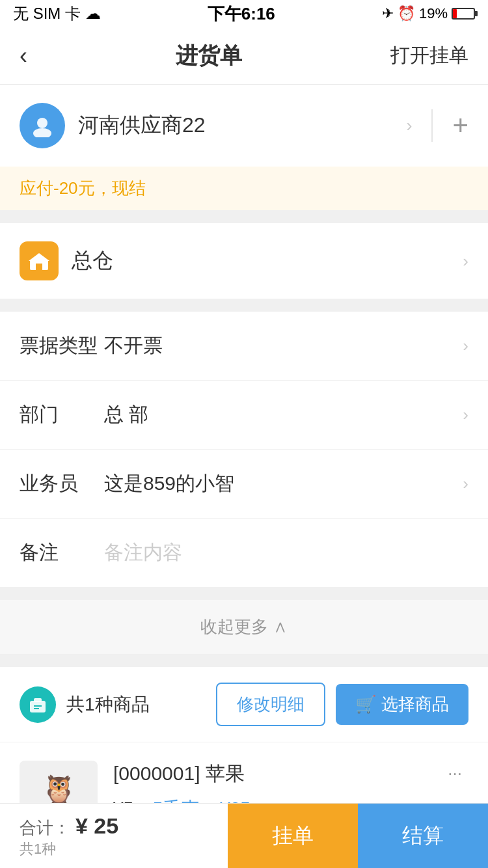 The height and width of the screenshot is (868, 488). What do you see at coordinates (244, 835) in the screenshot?
I see `bottom-bar: 合计： ¥ 25 共1种 挂单 结算` at bounding box center [244, 835].